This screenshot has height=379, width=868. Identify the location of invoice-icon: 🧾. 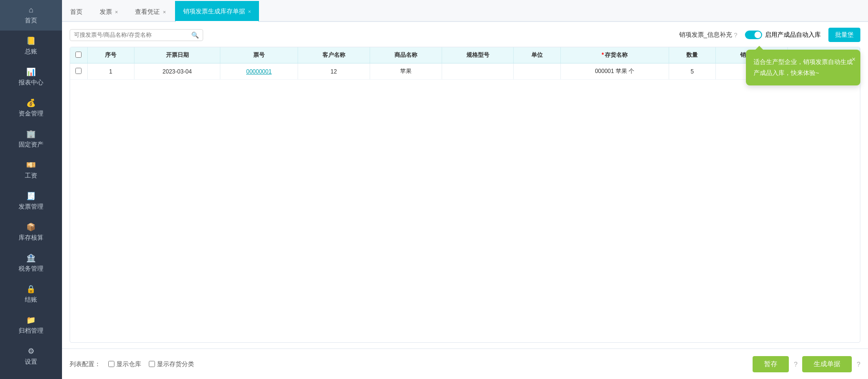
(31, 196).